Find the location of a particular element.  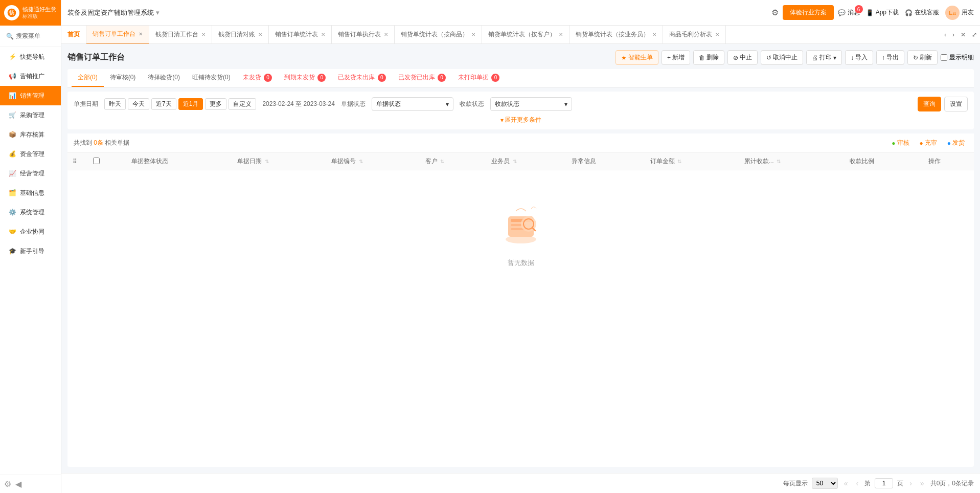

tab-home: 首页 is located at coordinates (74, 35).